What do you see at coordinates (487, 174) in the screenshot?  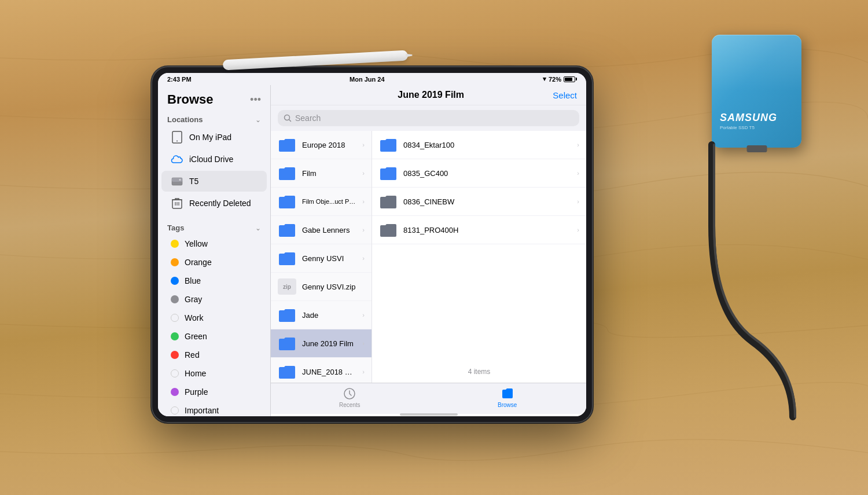 I see `subfolder-name-0835: 0835_GC400` at bounding box center [487, 174].